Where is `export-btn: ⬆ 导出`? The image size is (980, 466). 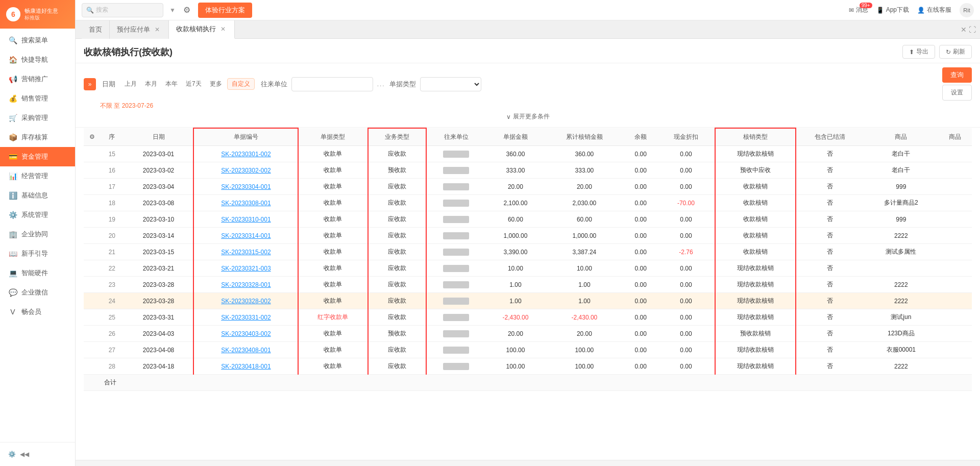
export-btn: ⬆ 导出 is located at coordinates (919, 52).